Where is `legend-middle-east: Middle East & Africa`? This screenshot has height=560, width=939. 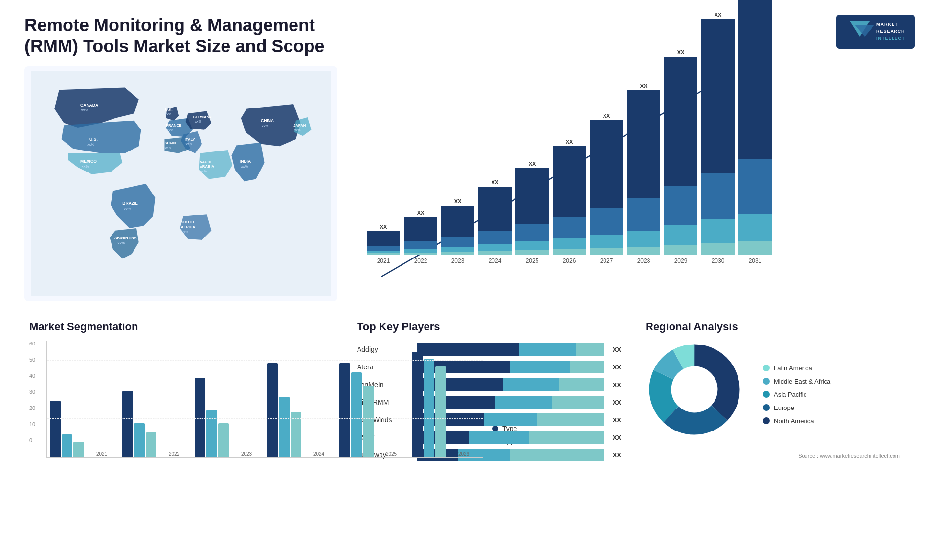 legend-middle-east: Middle East & Africa is located at coordinates (797, 381).